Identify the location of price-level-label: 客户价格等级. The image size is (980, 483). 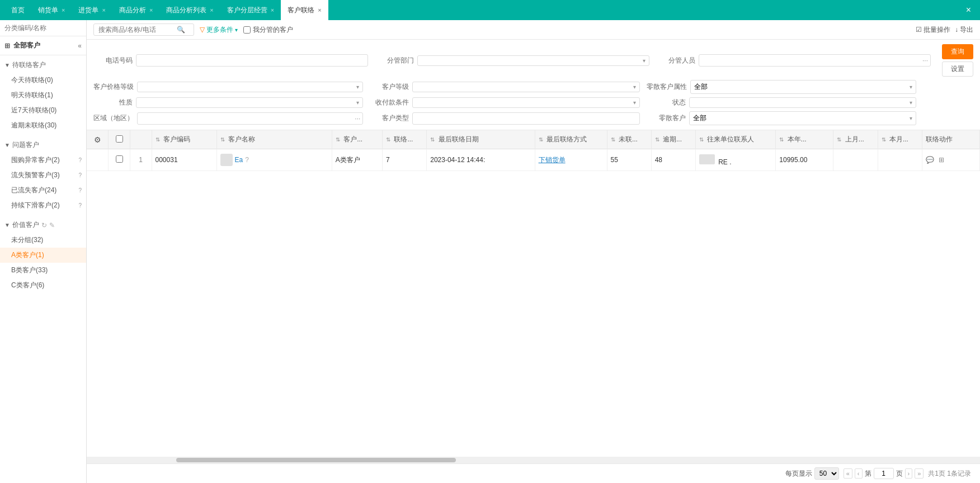
(114, 87).